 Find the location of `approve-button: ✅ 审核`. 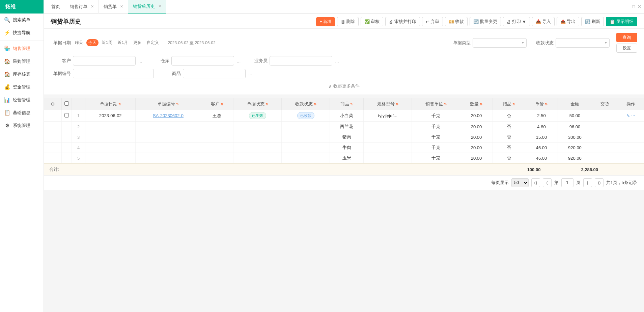

approve-button: ✅ 审核 is located at coordinates (372, 22).